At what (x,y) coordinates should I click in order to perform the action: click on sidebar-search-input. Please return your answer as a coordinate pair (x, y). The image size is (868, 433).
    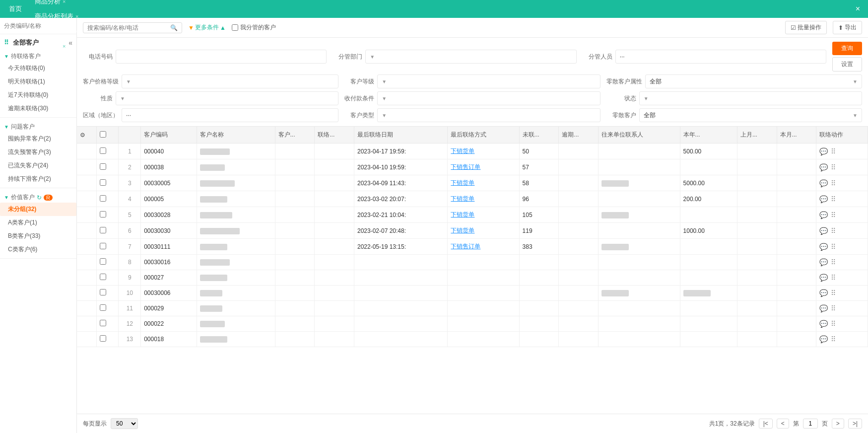
    Looking at the image, I should click on (41, 26).